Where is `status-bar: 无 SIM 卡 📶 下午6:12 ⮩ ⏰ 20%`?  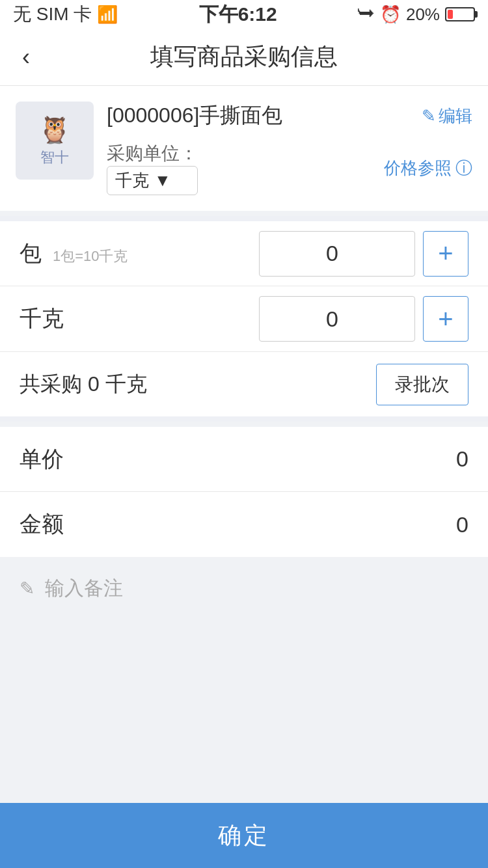
status-bar: 无 SIM 卡 📶 下午6:12 ⮩ ⏰ 20% is located at coordinates (244, 14).